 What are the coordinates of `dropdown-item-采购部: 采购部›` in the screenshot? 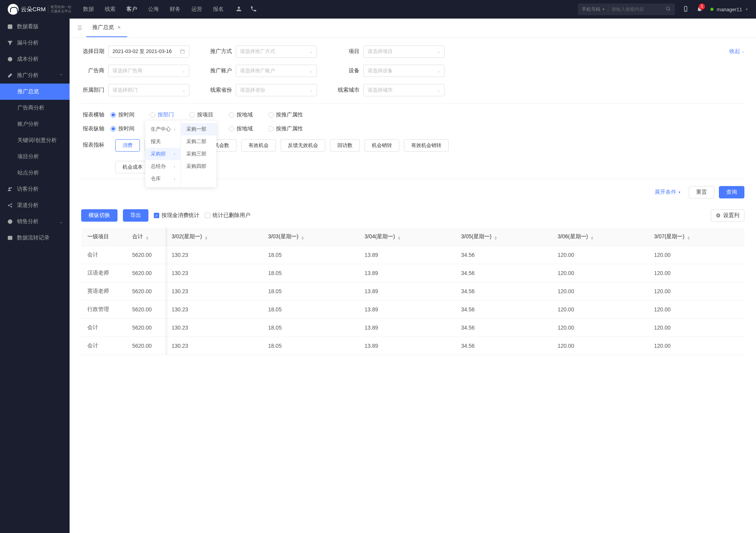 It's located at (163, 154).